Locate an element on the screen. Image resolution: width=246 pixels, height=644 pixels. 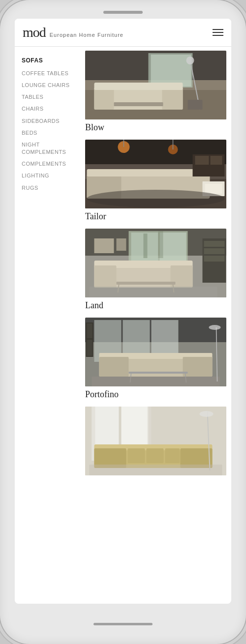
sidebar-item-night-complements: NIGHT COMPLEMENTS is located at coordinates (49, 148).